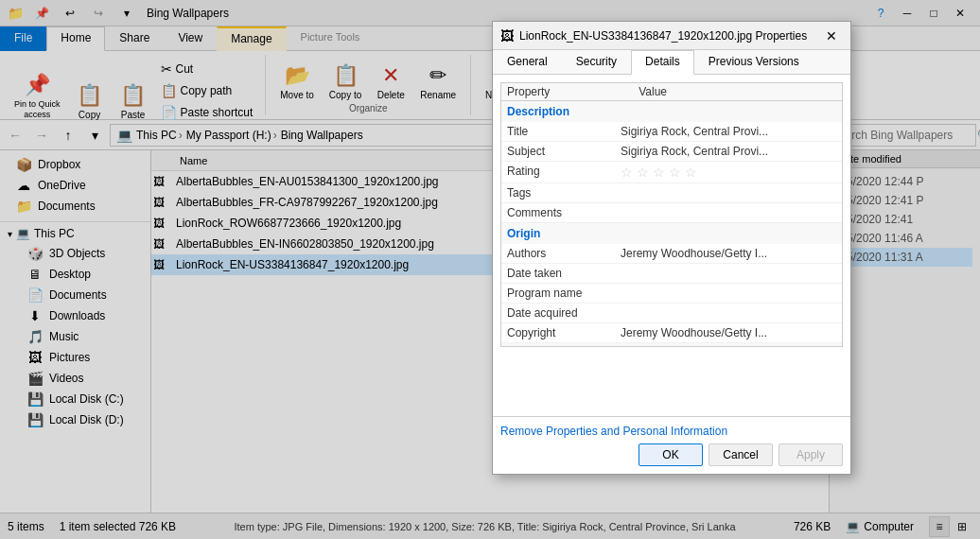 Image resolution: width=980 pixels, height=539 pixels. Describe the element at coordinates (558, 293) in the screenshot. I see `prop-program-name-label: Program name` at that location.